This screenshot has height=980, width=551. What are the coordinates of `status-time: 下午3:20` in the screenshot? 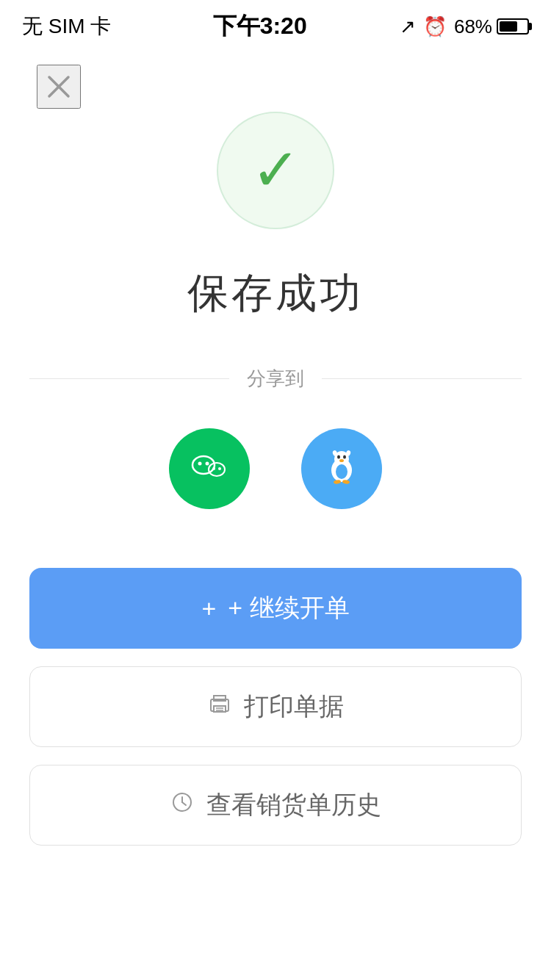 It's located at (260, 26).